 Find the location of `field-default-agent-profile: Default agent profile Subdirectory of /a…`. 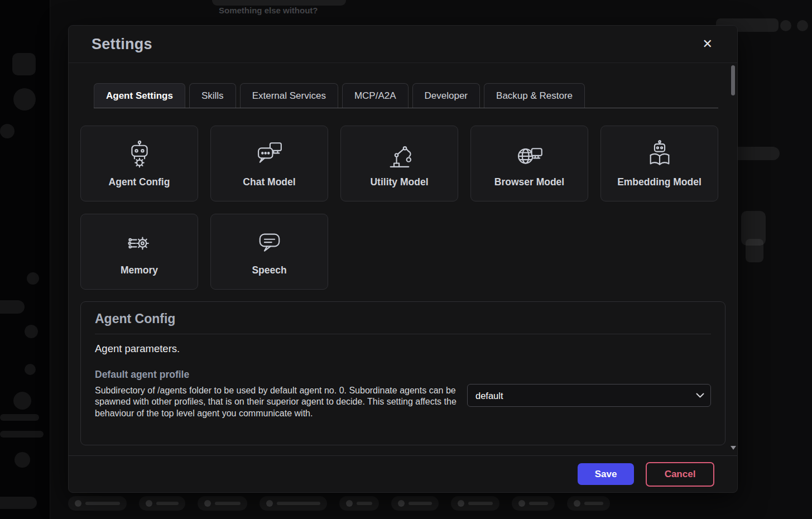

field-default-agent-profile: Default agent profile Subdirectory of /a… is located at coordinates (403, 394).